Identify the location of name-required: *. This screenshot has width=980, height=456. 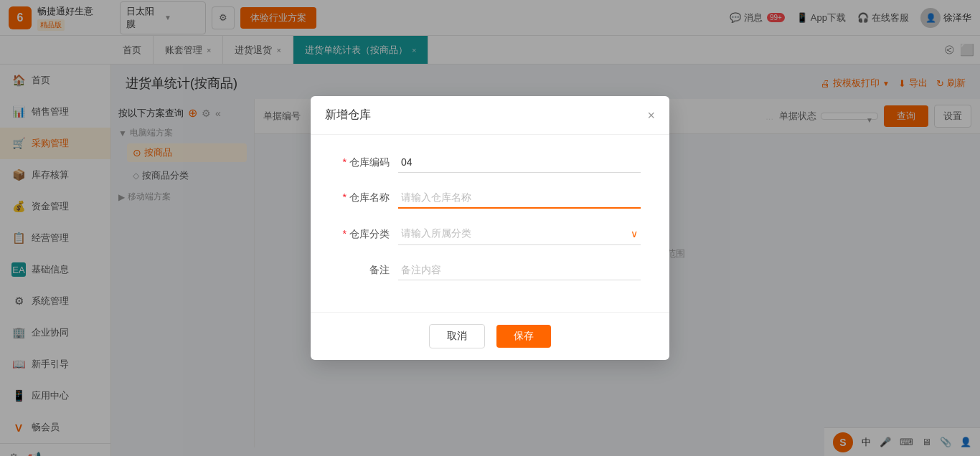
(344, 197).